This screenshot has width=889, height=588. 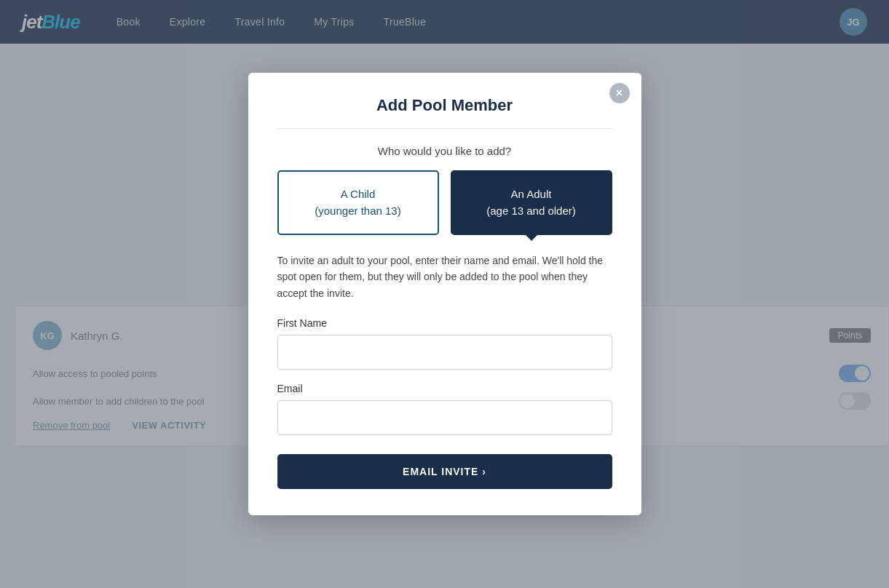 I want to click on invite-description: To invite an adult to your pool, enter t…, so click(x=445, y=277).